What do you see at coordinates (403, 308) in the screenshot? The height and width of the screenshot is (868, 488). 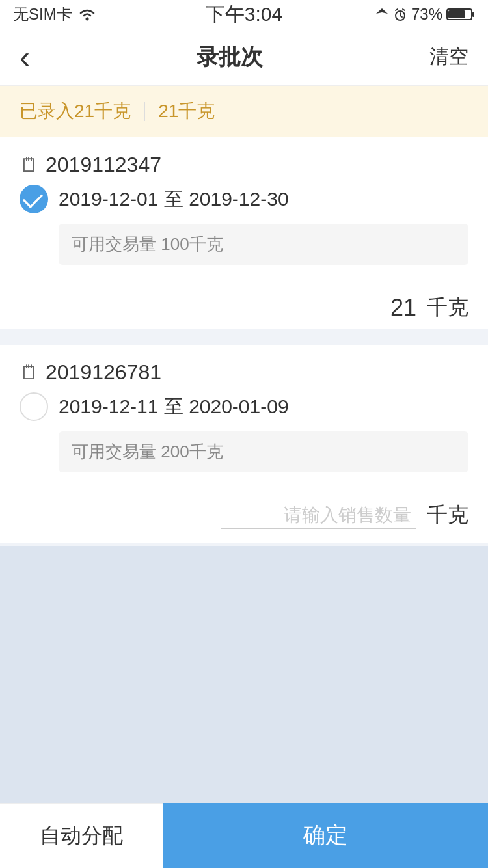 I see `quantity-value-1: 21` at bounding box center [403, 308].